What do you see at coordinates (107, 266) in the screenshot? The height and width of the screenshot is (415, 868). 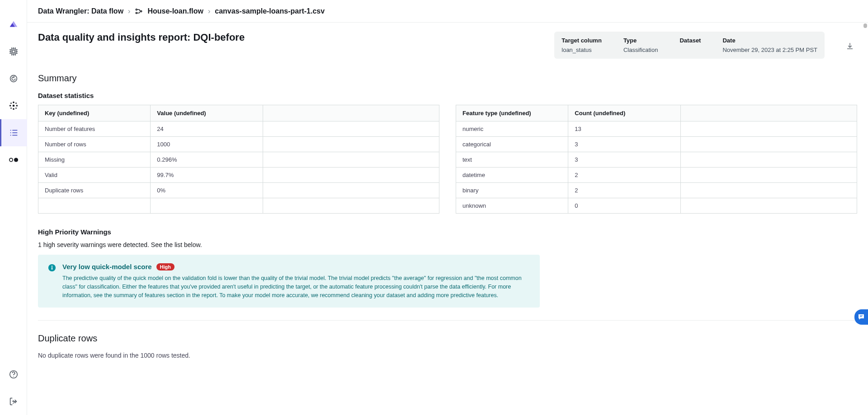 I see `alert-title: Very low quick-model score` at bounding box center [107, 266].